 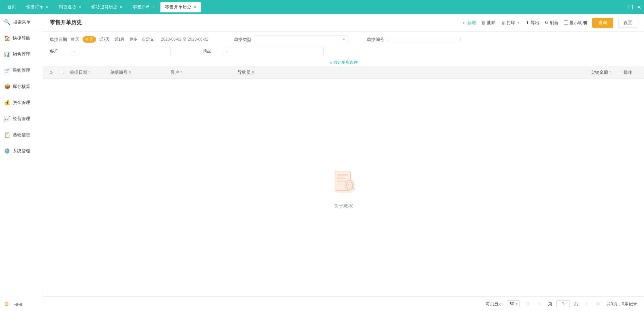 What do you see at coordinates (344, 72) in the screenshot?
I see `table-header: ⚙ 单据日期 ⇅ 单据编号 ⇅ 客户 ⇅ 导购员 ⇅` at bounding box center [344, 72].